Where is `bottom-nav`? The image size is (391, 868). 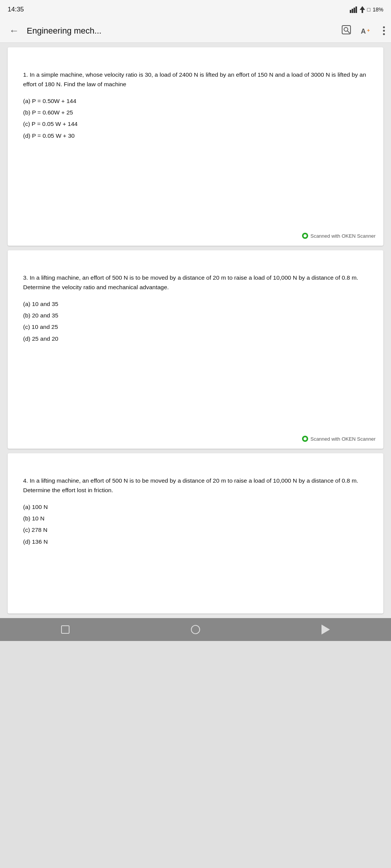
bottom-nav is located at coordinates (196, 630).